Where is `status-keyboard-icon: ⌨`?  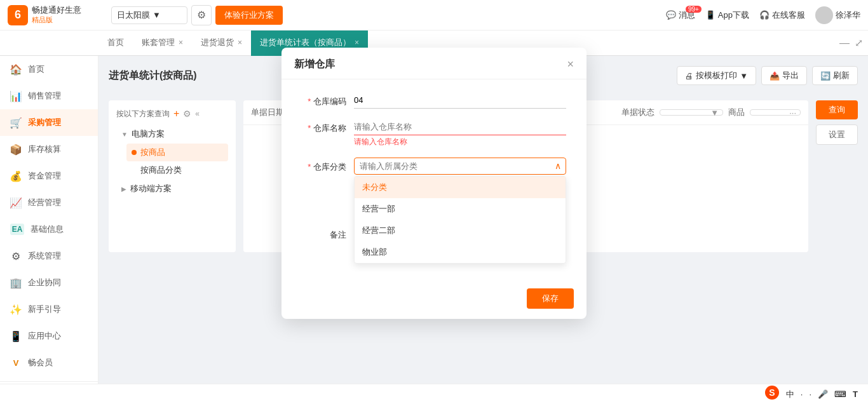 status-keyboard-icon: ⌨ is located at coordinates (840, 394).